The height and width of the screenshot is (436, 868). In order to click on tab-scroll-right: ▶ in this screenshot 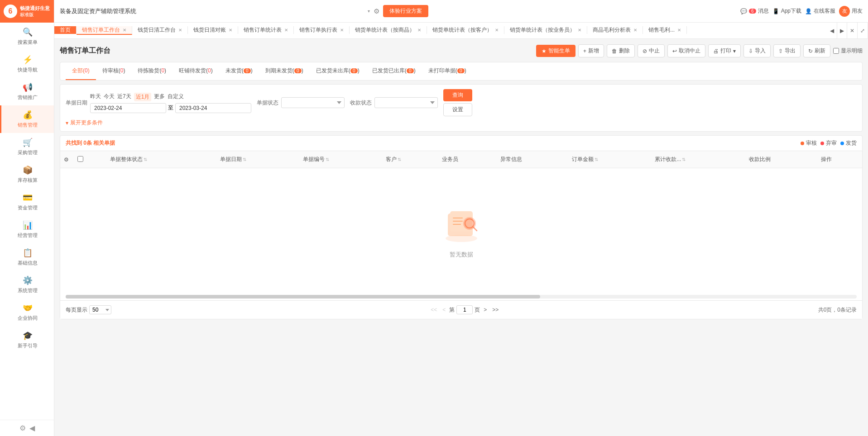, I will do `click(842, 31)`.